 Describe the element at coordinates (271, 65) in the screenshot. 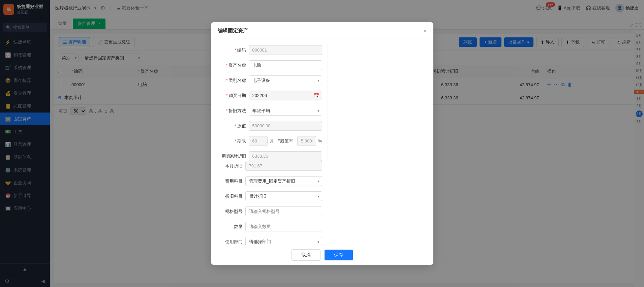

I see `form-item-name: *资产名称` at that location.